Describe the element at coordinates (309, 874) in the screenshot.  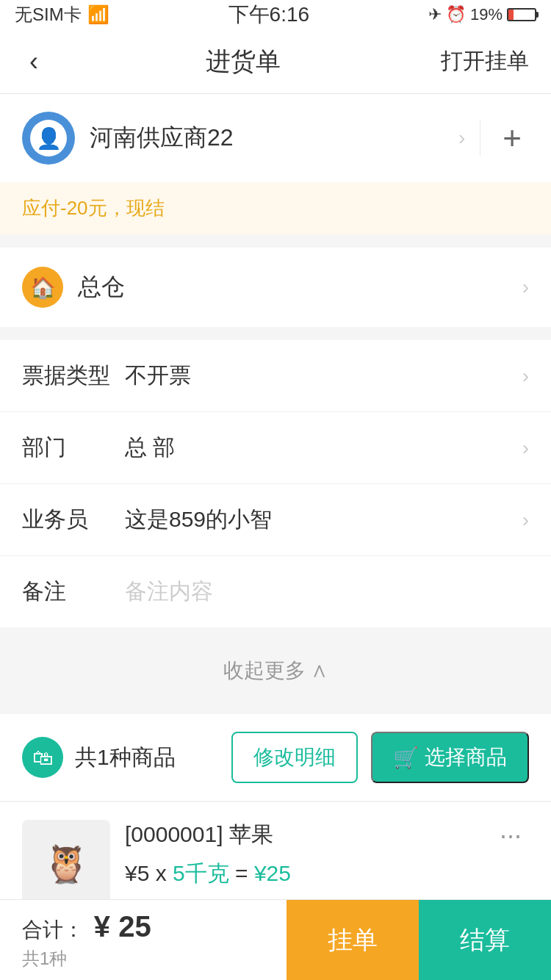
I see `product-price: ¥5 x 5千克 = ¥25` at that location.